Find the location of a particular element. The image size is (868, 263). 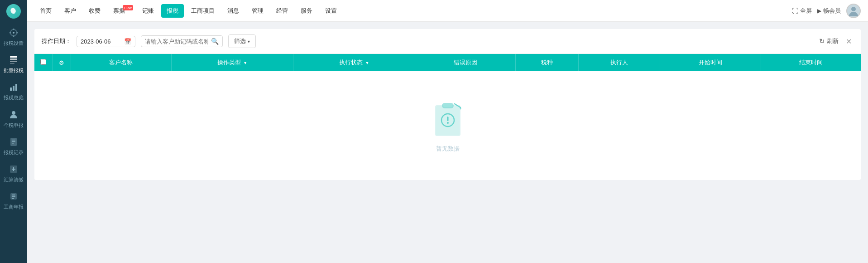

toolbar: 操作日期： 📅 🔍 筛选 ▾ ↻ is located at coordinates (447, 42).